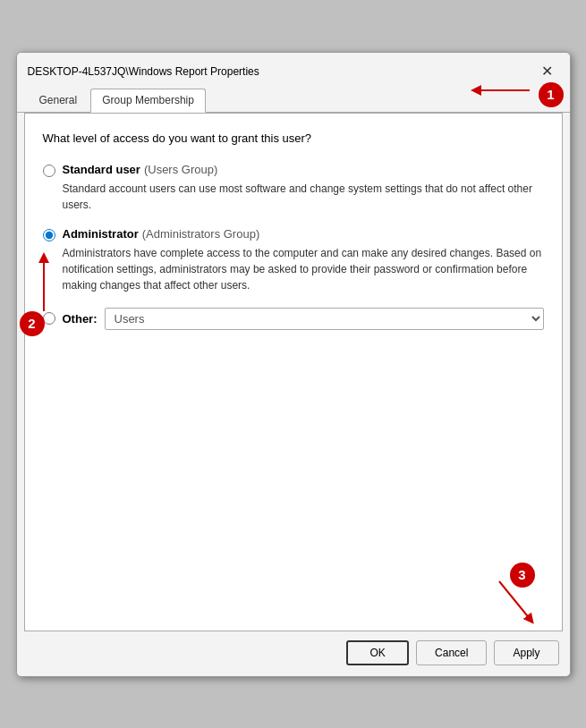 The width and height of the screenshot is (586, 728). What do you see at coordinates (526, 653) in the screenshot?
I see `apply-button: Apply` at bounding box center [526, 653].